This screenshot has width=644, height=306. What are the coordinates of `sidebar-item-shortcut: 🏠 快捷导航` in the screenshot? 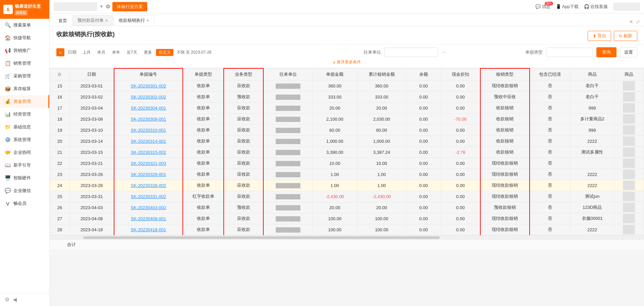 It's located at (25, 38).